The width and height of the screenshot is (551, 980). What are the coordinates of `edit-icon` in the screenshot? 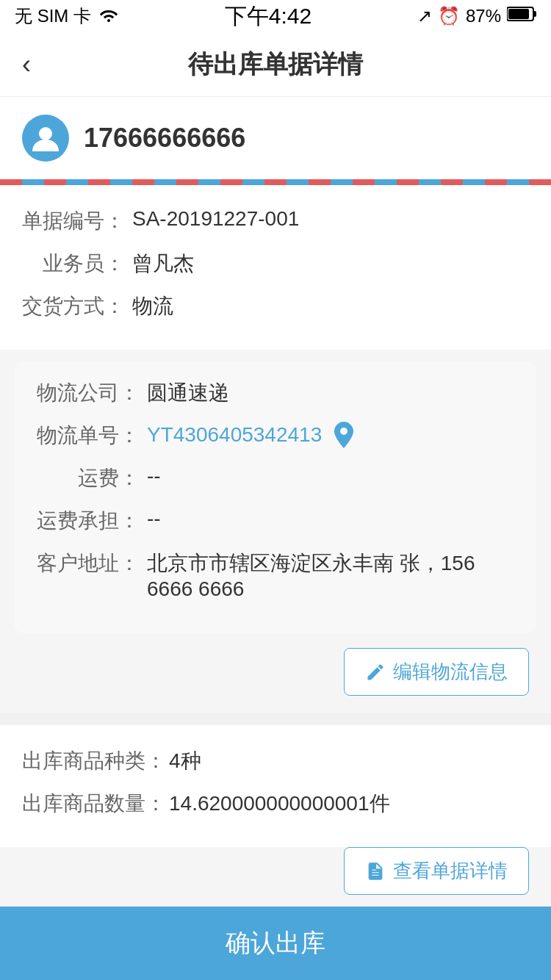 It's located at (375, 672).